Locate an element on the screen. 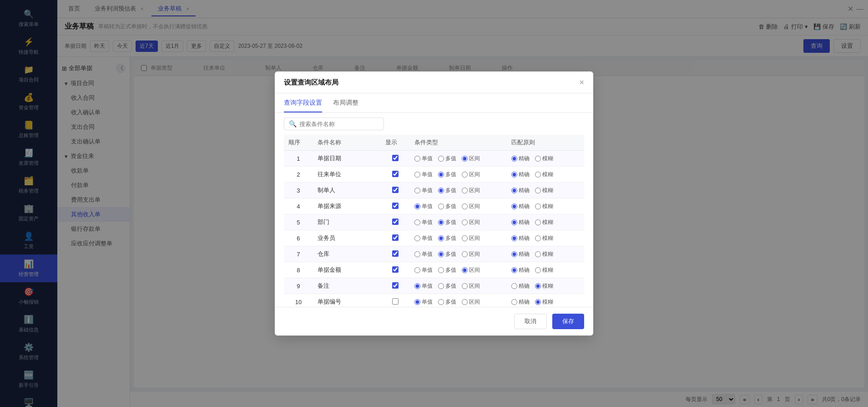  dialog-close-btn: × is located at coordinates (581, 83).